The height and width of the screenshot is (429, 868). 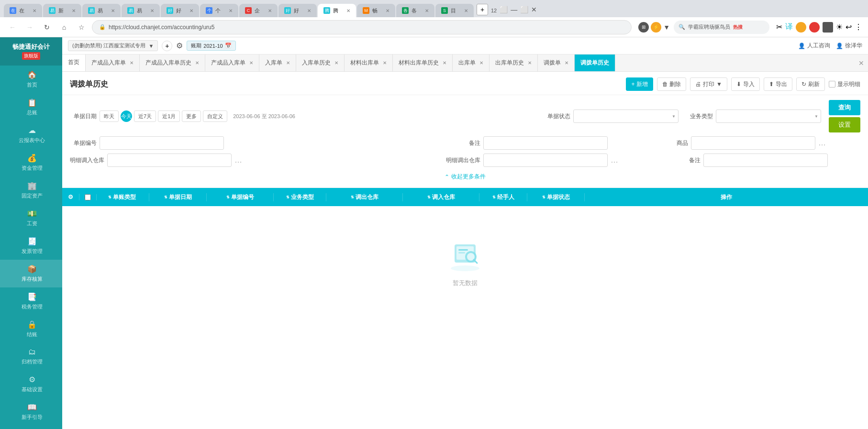 I want to click on tab-material-out-close: ✕, so click(x=385, y=63).